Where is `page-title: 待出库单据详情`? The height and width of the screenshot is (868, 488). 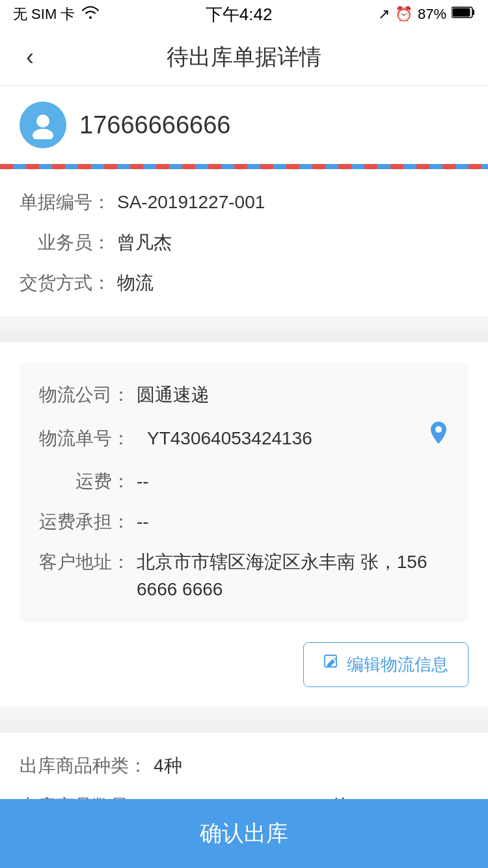
page-title: 待出库单据详情 is located at coordinates (244, 57).